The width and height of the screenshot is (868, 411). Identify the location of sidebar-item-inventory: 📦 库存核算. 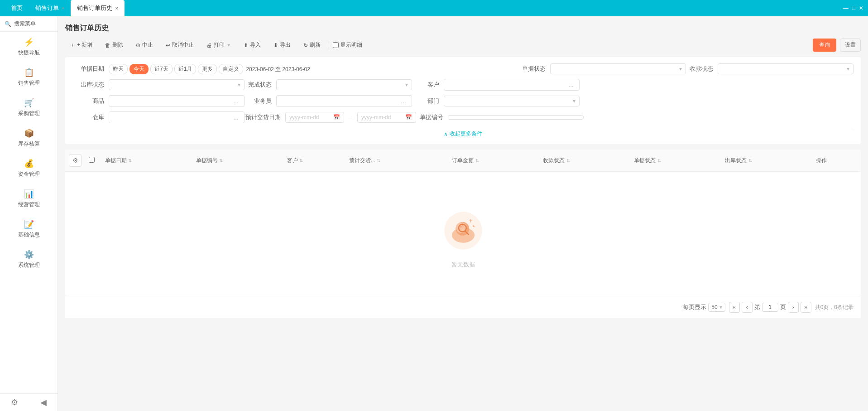
(29, 138).